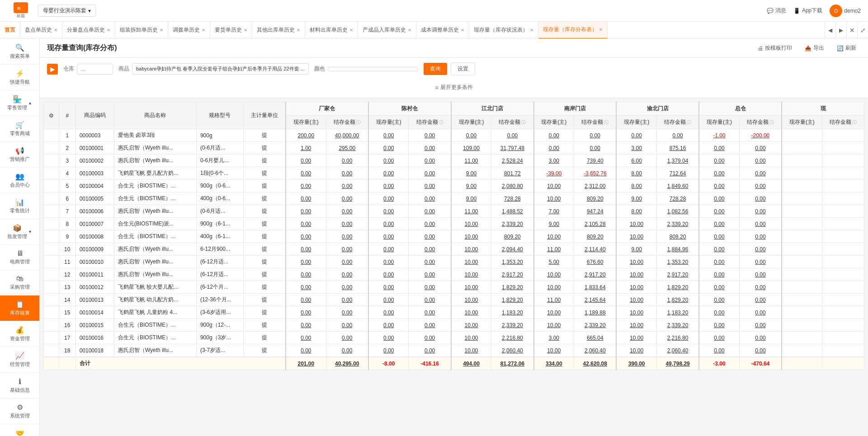 The width and height of the screenshot is (868, 436). What do you see at coordinates (387, 30) in the screenshot?
I see `tab-produce-in: 产成品入库单历史 ✕` at bounding box center [387, 30].